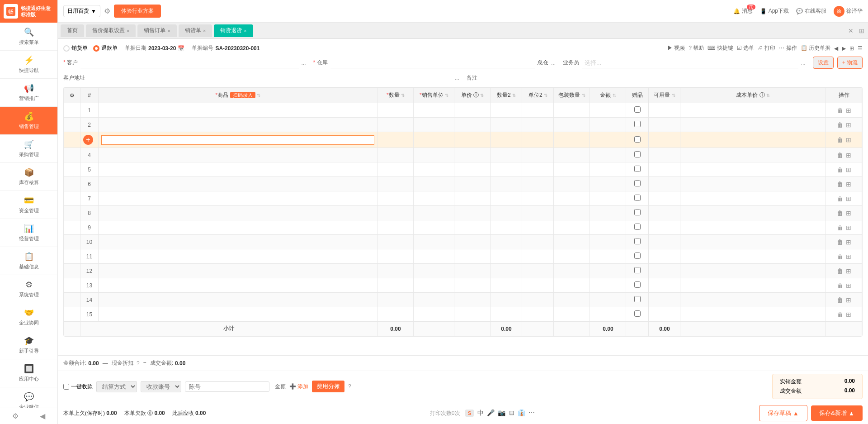 The width and height of the screenshot is (868, 424). I want to click on sidebar-item-enterprise: 🤝 企业协同, so click(29, 317).